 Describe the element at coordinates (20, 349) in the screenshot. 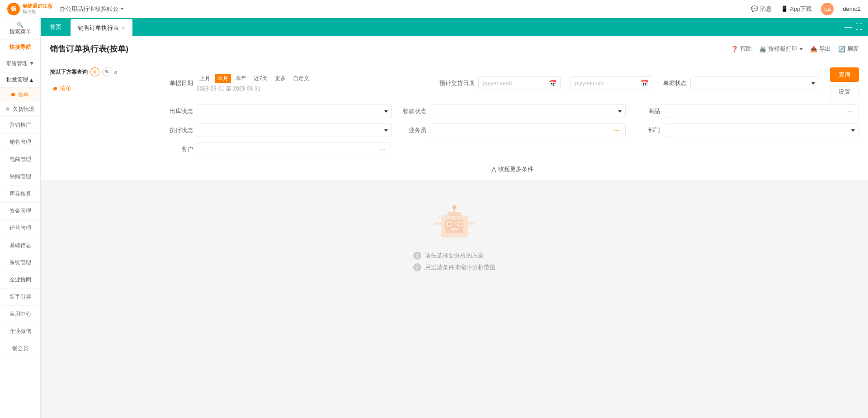

I see `sidebar-item-member: 畅会员` at that location.